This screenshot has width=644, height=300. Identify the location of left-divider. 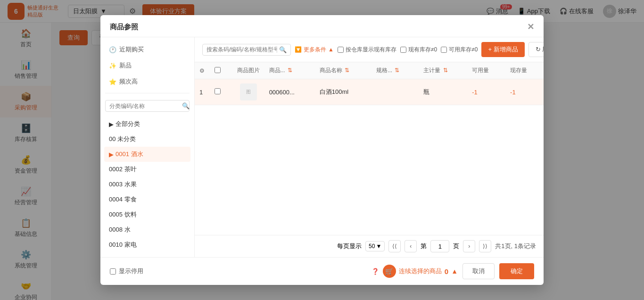
(147, 93).